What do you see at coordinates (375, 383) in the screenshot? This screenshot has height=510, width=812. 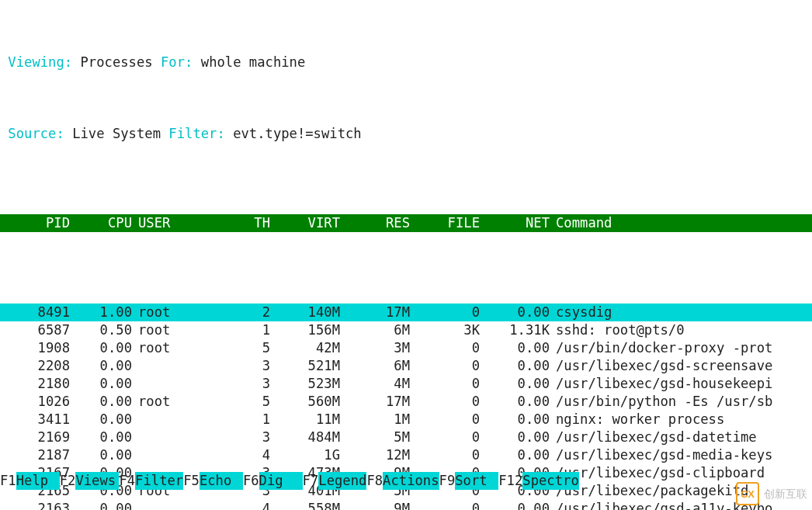 I see `cell-res: 4M` at bounding box center [375, 383].